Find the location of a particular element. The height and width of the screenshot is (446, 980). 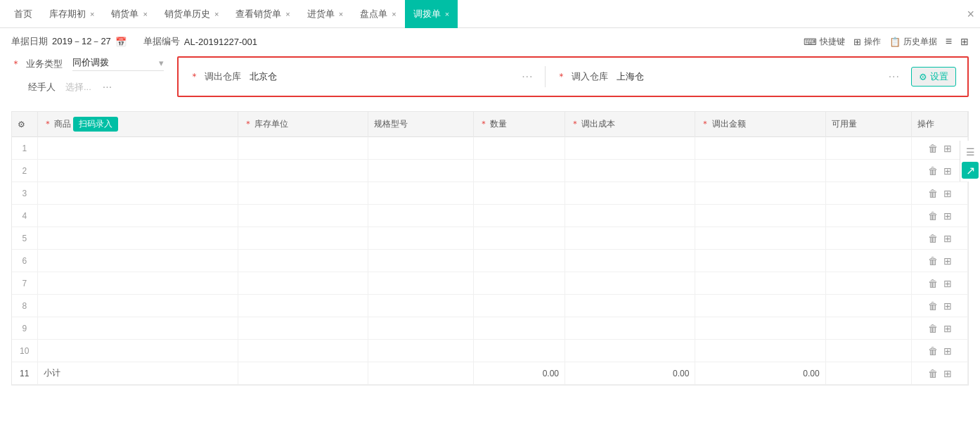

tab-close-view-sales: × is located at coordinates (288, 14).